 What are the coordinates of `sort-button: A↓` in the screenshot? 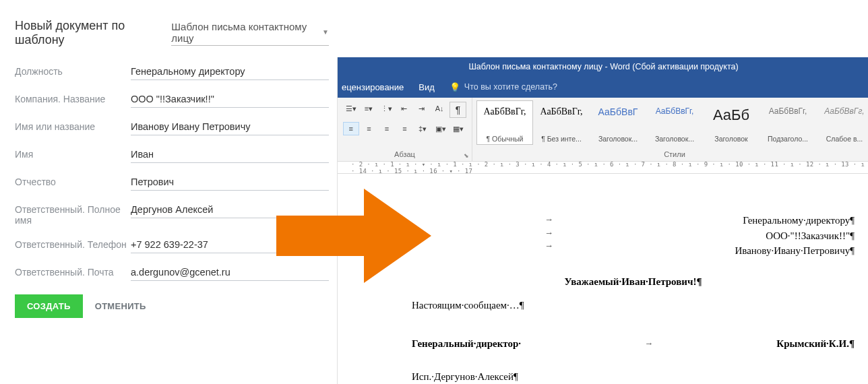 It's located at (439, 108).